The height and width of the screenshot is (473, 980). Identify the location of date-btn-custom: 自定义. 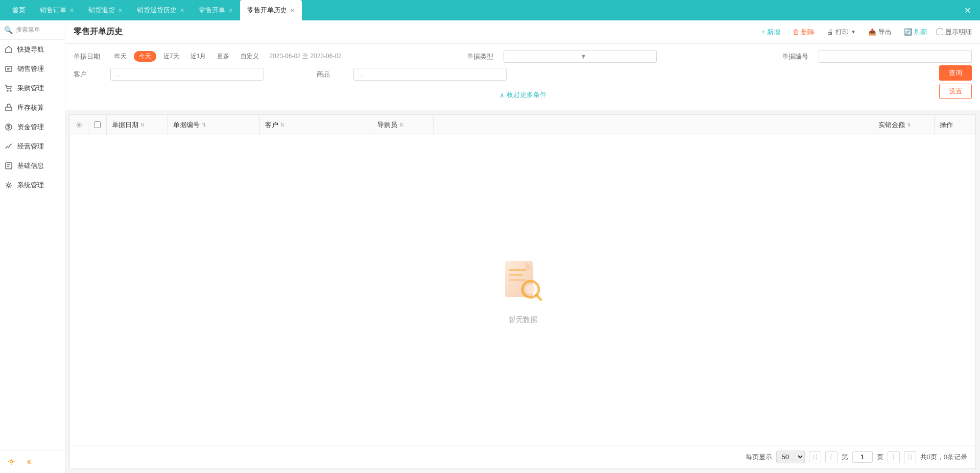
(250, 56).